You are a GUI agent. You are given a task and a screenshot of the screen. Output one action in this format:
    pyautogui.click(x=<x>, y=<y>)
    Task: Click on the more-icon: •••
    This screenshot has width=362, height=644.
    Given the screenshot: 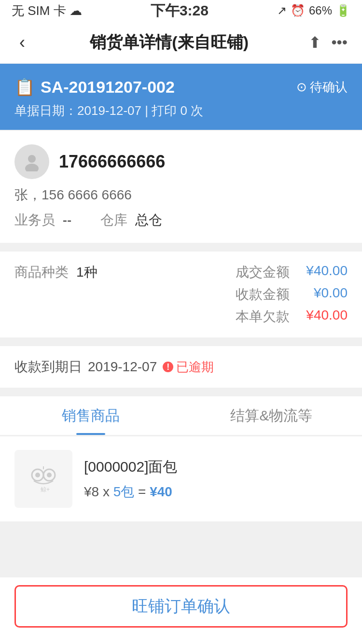 What is the action you would take?
    pyautogui.click(x=339, y=42)
    